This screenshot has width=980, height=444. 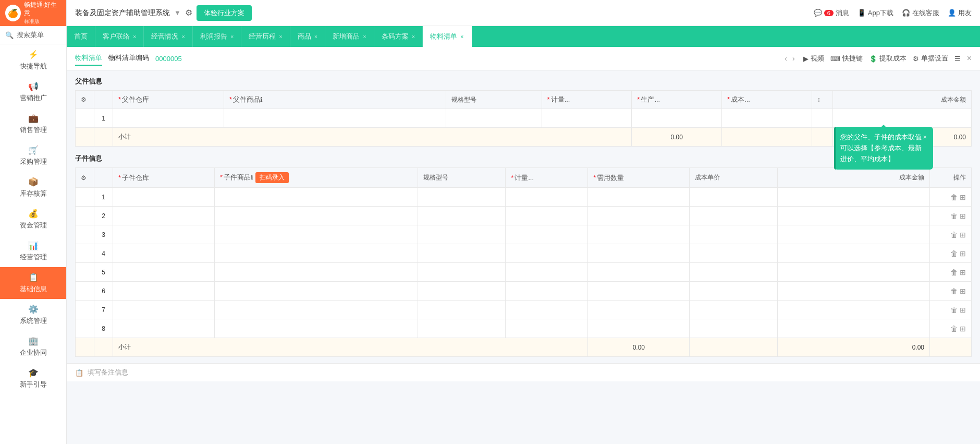 What do you see at coordinates (547, 216) in the screenshot?
I see `child-row2-qty` at bounding box center [547, 216].